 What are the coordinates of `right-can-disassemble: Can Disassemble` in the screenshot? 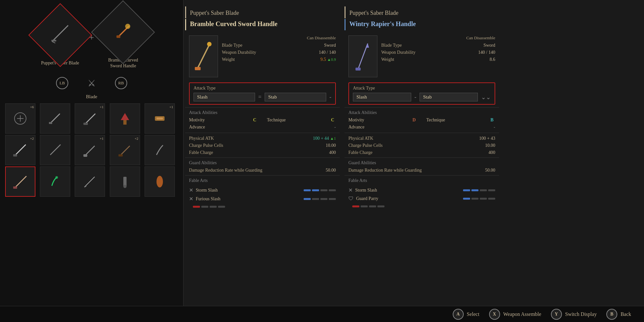 It's located at (438, 39).